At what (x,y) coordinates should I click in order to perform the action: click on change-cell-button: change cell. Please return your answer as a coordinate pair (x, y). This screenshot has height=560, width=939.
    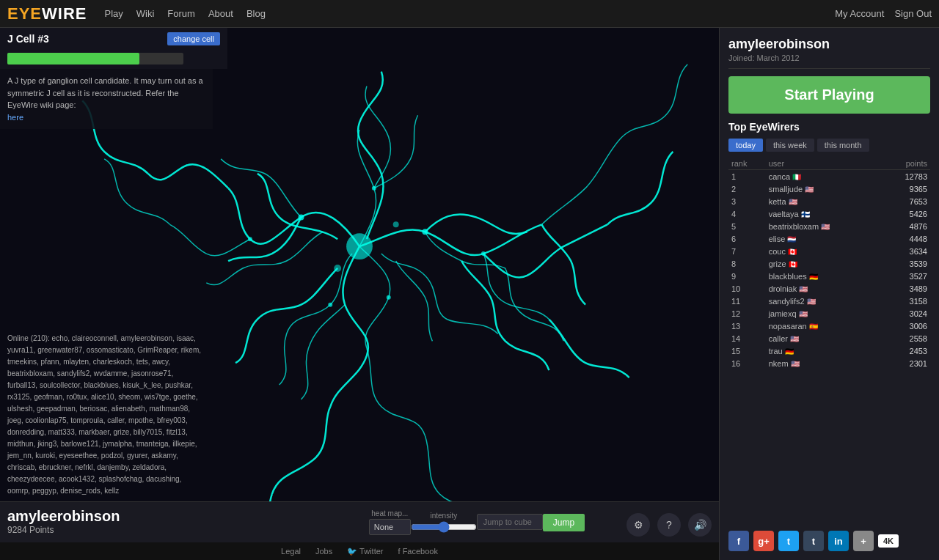
    Looking at the image, I should click on (194, 39).